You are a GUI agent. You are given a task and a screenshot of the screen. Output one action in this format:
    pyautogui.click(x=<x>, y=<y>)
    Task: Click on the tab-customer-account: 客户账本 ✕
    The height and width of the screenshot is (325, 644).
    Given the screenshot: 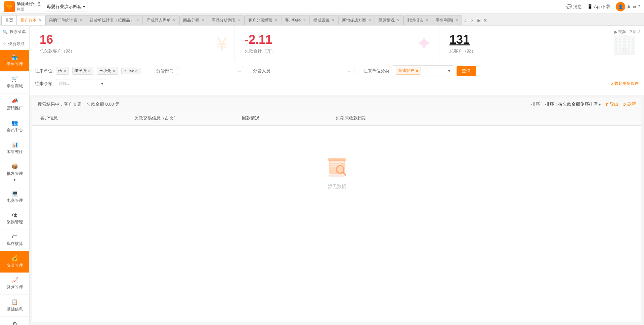 What is the action you would take?
    pyautogui.click(x=31, y=20)
    